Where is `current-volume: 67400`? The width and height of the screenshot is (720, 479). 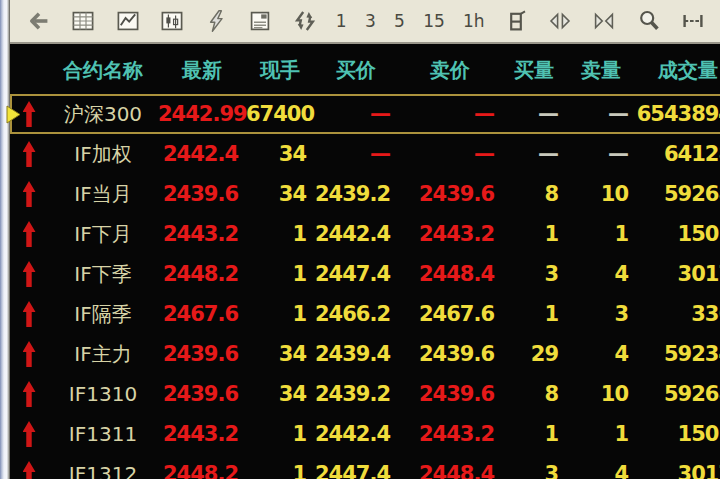
current-volume: 67400 is located at coordinates (280, 114).